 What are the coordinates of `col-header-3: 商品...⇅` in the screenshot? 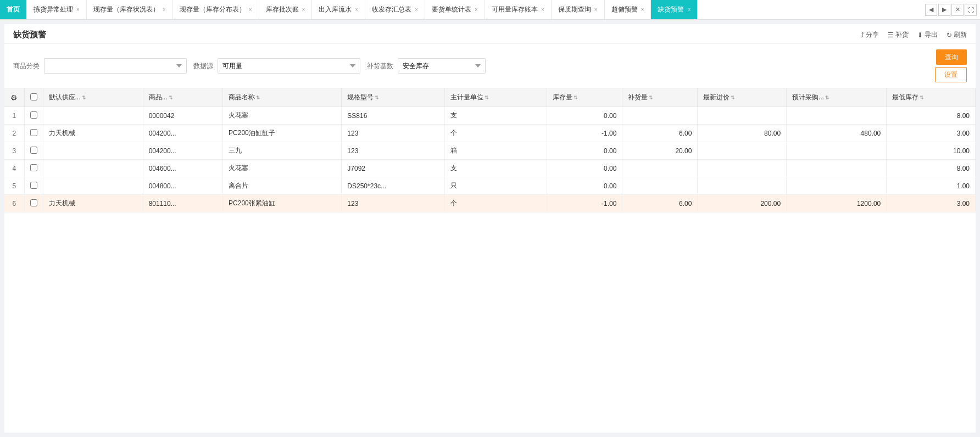 It's located at (182, 98).